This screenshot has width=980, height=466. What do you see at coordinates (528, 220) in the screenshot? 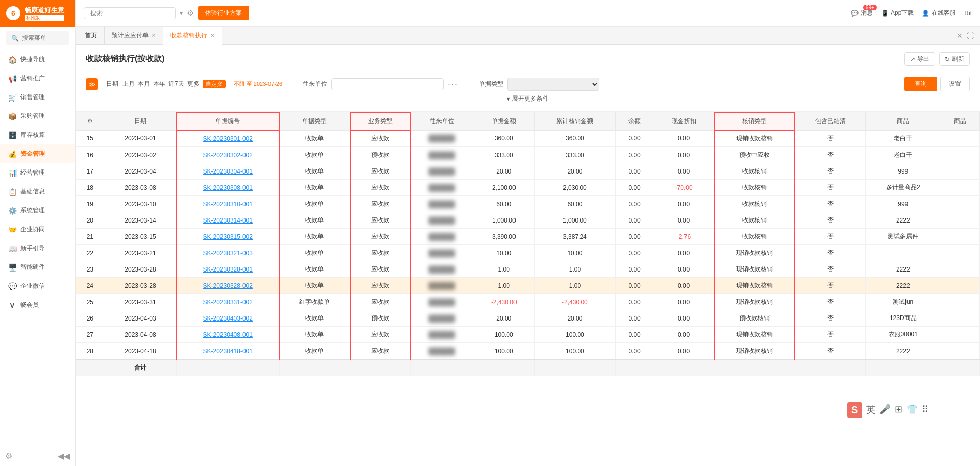
I see `table-row: 202023-03-14SK-20230314-001收款单应收款██████1…` at bounding box center [528, 220].